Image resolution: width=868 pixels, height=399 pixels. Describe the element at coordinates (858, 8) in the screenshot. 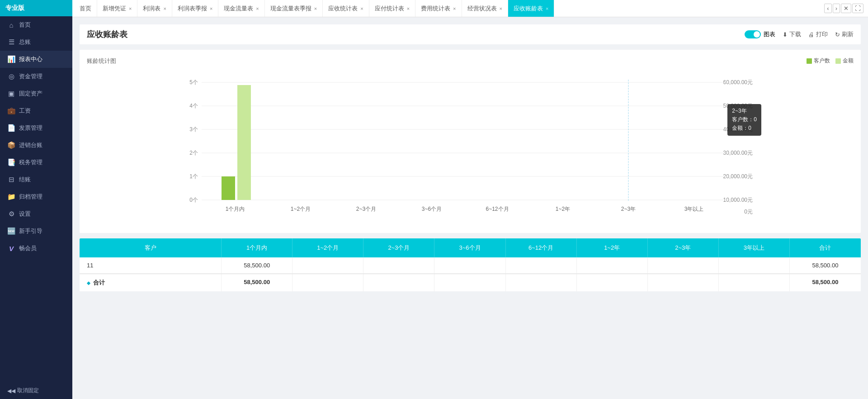

I see `tab-maximize: ⛶` at that location.